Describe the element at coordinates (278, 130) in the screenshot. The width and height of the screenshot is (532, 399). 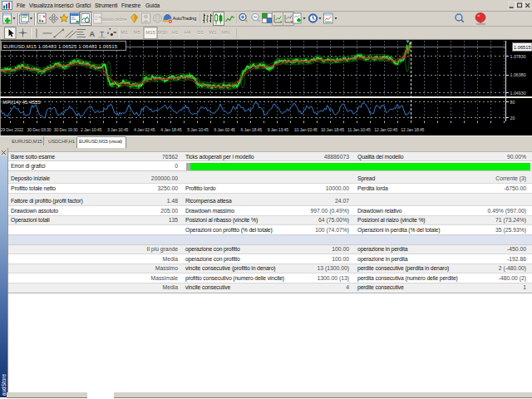
I see `svg-text: 9 Jan 13:45` at that location.